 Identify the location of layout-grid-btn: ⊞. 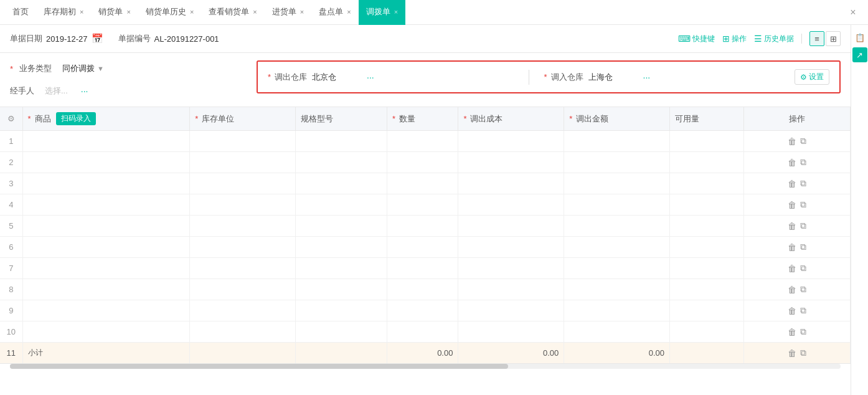
(833, 39).